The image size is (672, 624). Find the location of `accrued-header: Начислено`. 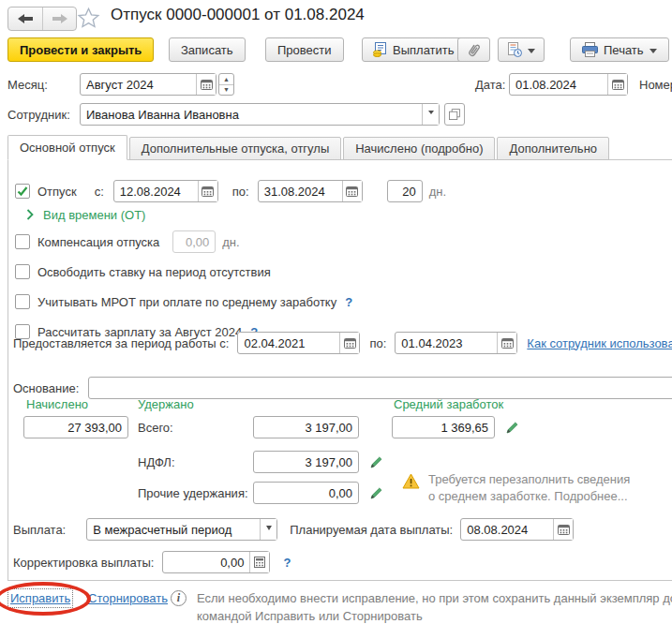

accrued-header: Начислено is located at coordinates (57, 405).